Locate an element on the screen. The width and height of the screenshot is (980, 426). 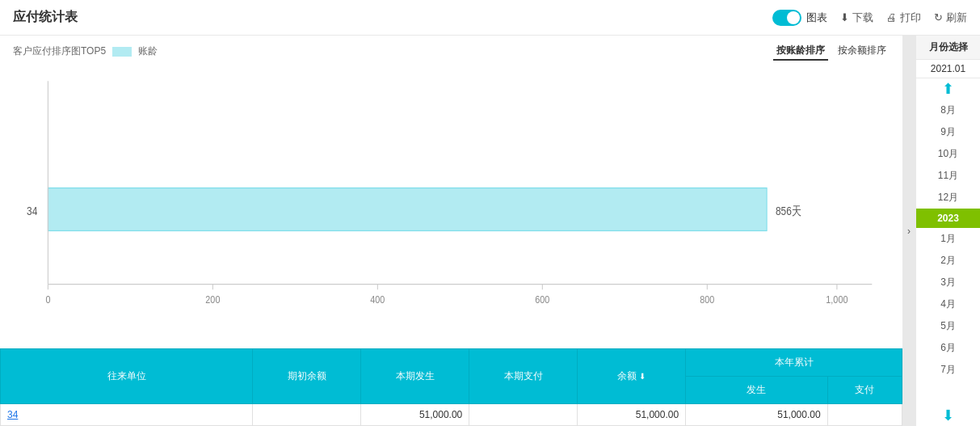
cell-current-occur: 51,000.00 is located at coordinates (415, 415).